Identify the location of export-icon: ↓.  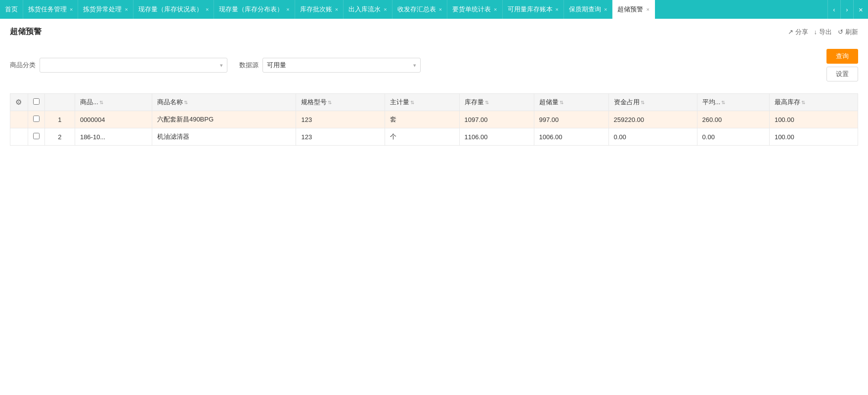
(816, 32).